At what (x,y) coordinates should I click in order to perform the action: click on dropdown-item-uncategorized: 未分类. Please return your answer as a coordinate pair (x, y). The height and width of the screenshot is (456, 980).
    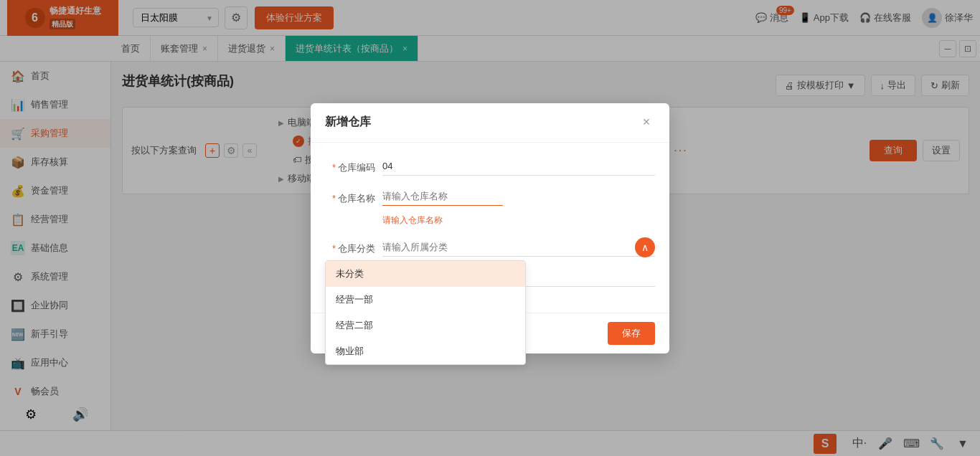
    Looking at the image, I should click on (425, 274).